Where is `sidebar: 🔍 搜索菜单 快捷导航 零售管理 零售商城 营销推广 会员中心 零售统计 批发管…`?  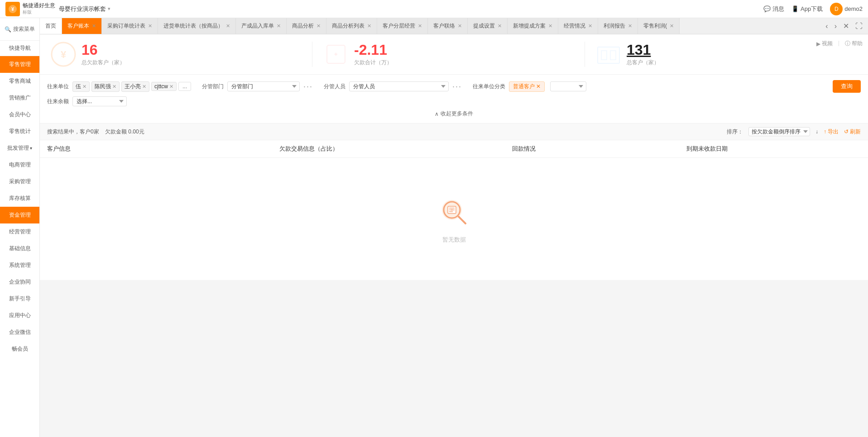
sidebar: 🔍 搜索菜单 快捷导航 零售管理 零售商城 营销推广 会员中心 零售统计 批发管… is located at coordinates (20, 228).